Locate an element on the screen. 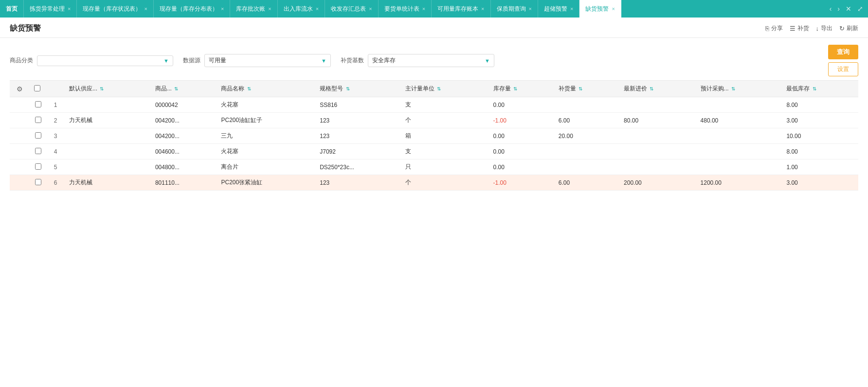 The height and width of the screenshot is (387, 868). sort-icon-min-stock: ⇅ is located at coordinates (814, 88).